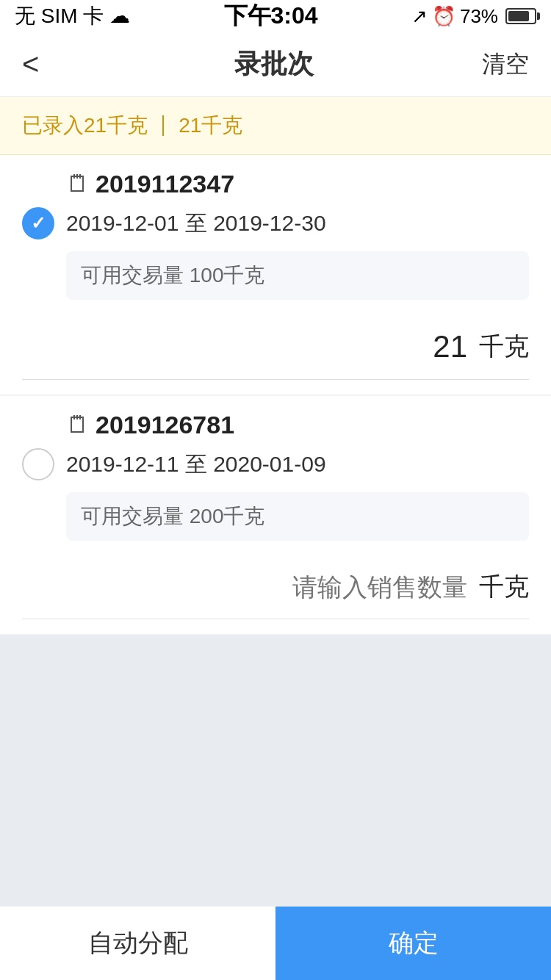  I want to click on input-unit-2: 千克, so click(504, 587).